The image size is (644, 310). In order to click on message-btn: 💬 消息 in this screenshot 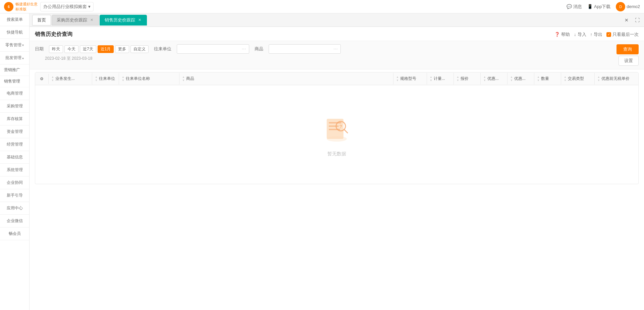, I will do `click(574, 7)`.